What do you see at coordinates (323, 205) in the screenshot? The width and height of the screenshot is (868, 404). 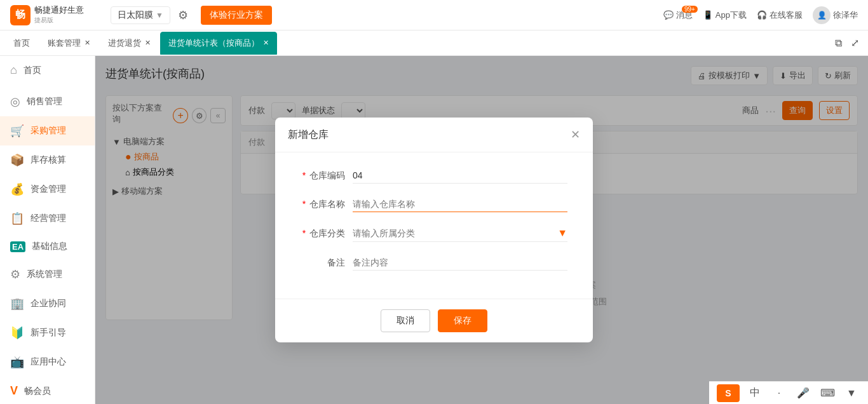 I see `name-label: * 仓库名称` at bounding box center [323, 205].